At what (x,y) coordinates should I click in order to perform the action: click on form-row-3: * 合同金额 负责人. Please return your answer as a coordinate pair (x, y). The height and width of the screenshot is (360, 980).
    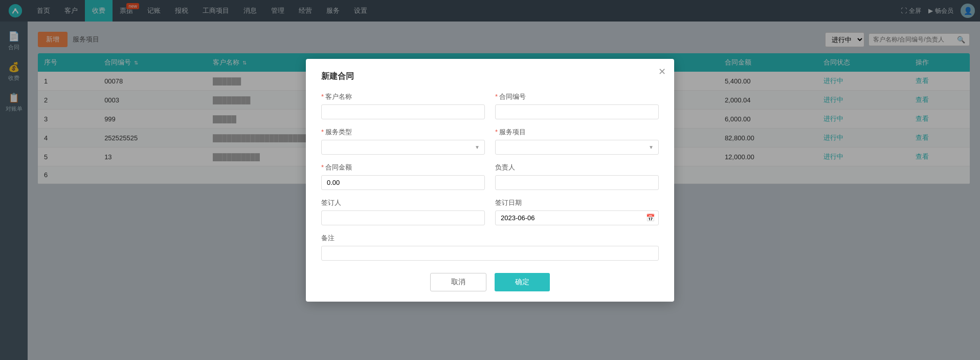
    Looking at the image, I should click on (490, 176).